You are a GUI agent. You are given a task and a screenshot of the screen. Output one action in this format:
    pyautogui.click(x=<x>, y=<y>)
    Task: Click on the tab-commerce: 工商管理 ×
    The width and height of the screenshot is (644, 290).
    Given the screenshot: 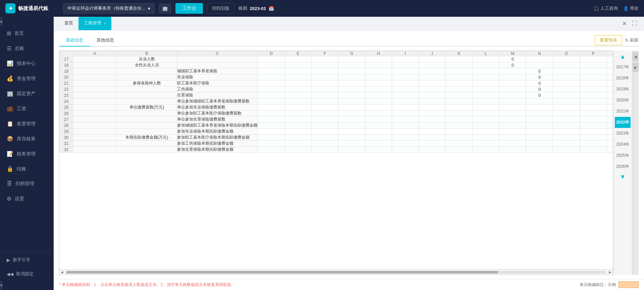 What is the action you would take?
    pyautogui.click(x=95, y=23)
    